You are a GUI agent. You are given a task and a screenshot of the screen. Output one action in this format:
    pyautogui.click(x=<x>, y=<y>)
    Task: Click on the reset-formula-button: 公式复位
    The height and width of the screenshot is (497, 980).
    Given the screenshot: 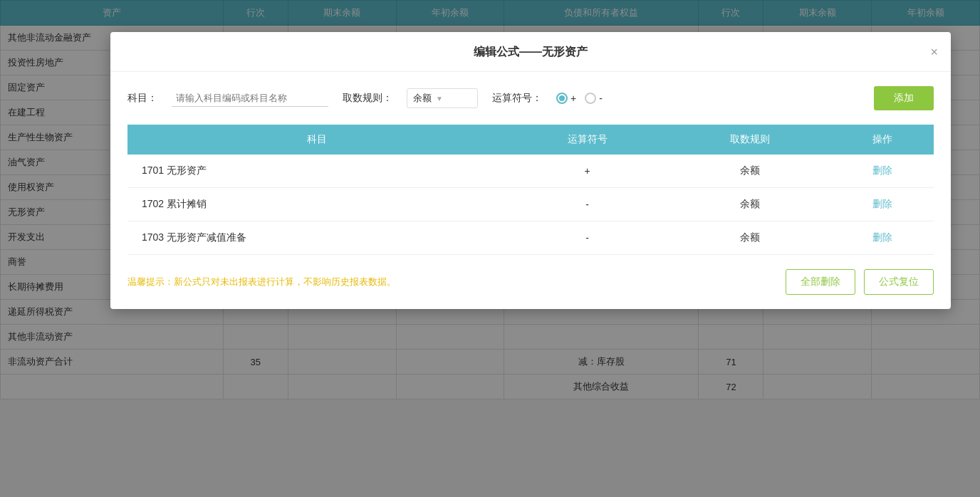 What is the action you would take?
    pyautogui.click(x=899, y=282)
    